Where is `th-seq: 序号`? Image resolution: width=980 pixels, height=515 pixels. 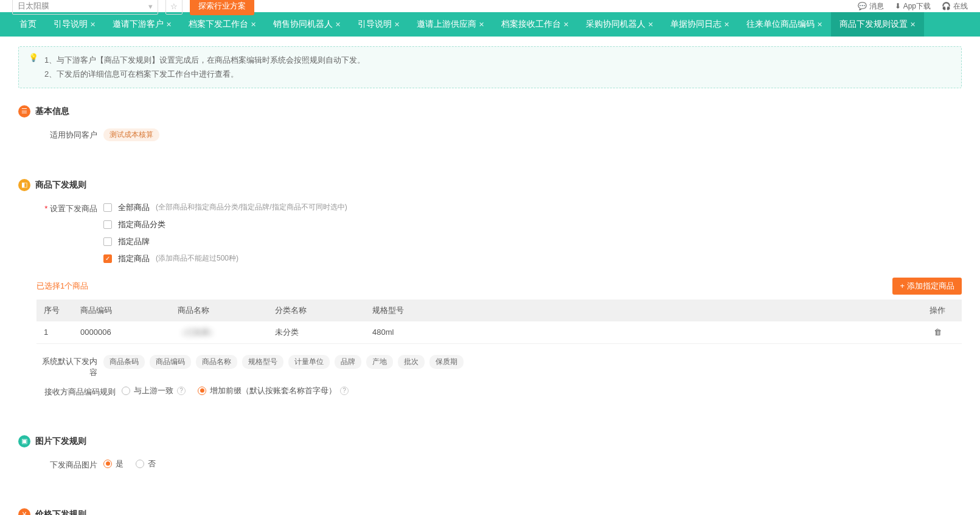 th-seq: 序号 is located at coordinates (55, 310).